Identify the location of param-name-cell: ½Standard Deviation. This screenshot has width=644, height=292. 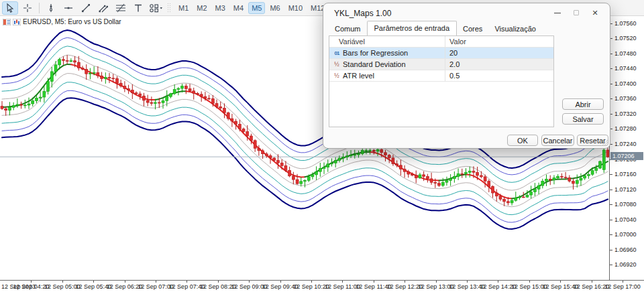
(388, 64).